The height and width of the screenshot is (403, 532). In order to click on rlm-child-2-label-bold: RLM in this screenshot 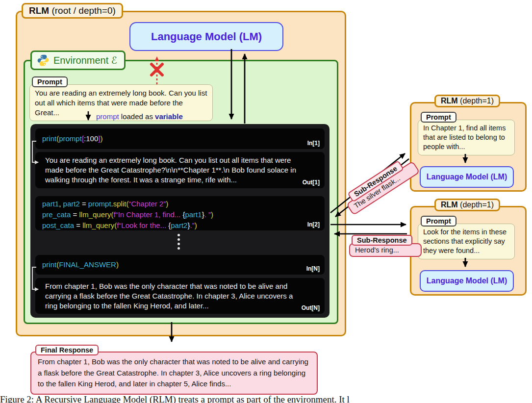, I will do `click(449, 205)`.